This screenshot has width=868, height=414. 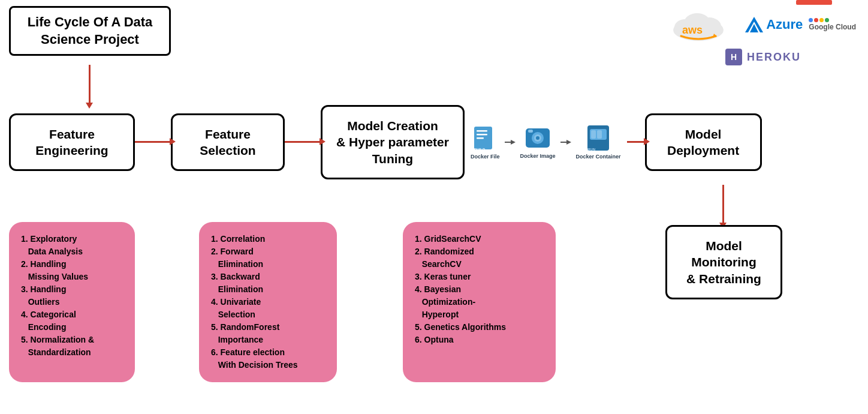 What do you see at coordinates (598, 142) in the screenshot?
I see `docker-container-item: RUN Docker Container` at bounding box center [598, 142].